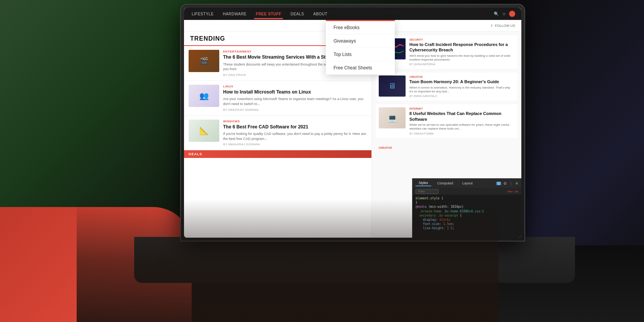  I want to click on devtools-toolbar: :hov .cls, so click(467, 191).